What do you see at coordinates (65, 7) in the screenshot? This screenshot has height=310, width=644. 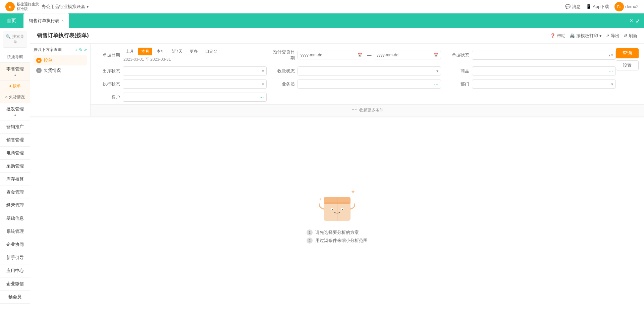 I see `nav-title: 办公用品行业模拟账套 ▾` at bounding box center [65, 7].